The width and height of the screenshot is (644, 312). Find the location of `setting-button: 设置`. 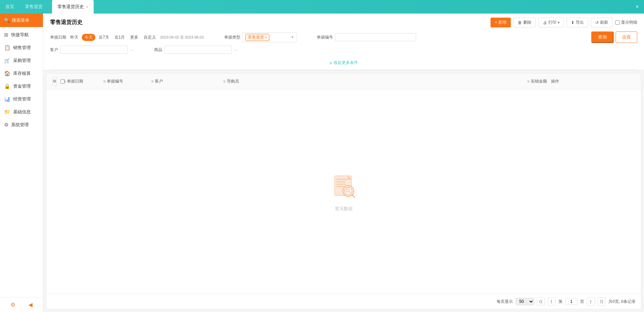

setting-button: 设置 is located at coordinates (626, 37).